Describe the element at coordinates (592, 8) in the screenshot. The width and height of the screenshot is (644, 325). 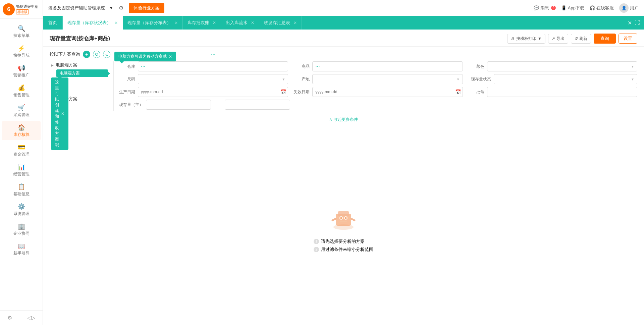
I see `support-icon: 🎧` at that location.